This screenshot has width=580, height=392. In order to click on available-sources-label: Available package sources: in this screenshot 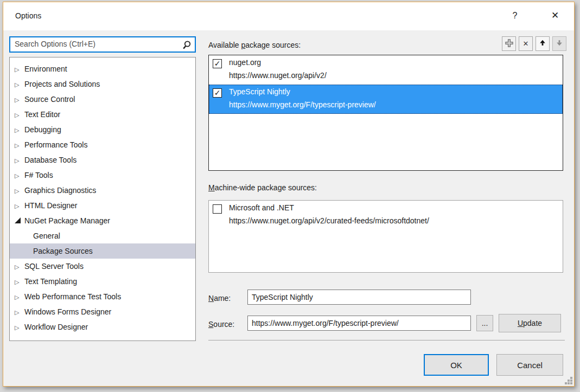, I will do `click(254, 45)`.